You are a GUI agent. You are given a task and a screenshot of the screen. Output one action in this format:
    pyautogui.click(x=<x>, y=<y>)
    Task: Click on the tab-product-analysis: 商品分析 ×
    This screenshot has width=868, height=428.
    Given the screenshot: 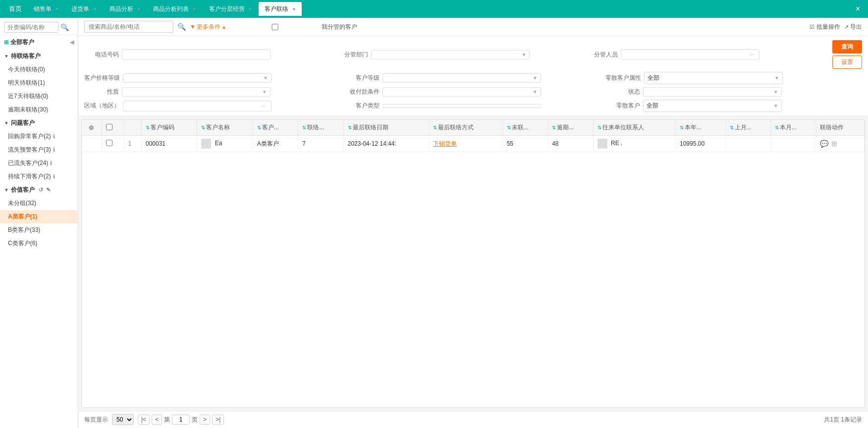 What is the action you would take?
    pyautogui.click(x=125, y=9)
    